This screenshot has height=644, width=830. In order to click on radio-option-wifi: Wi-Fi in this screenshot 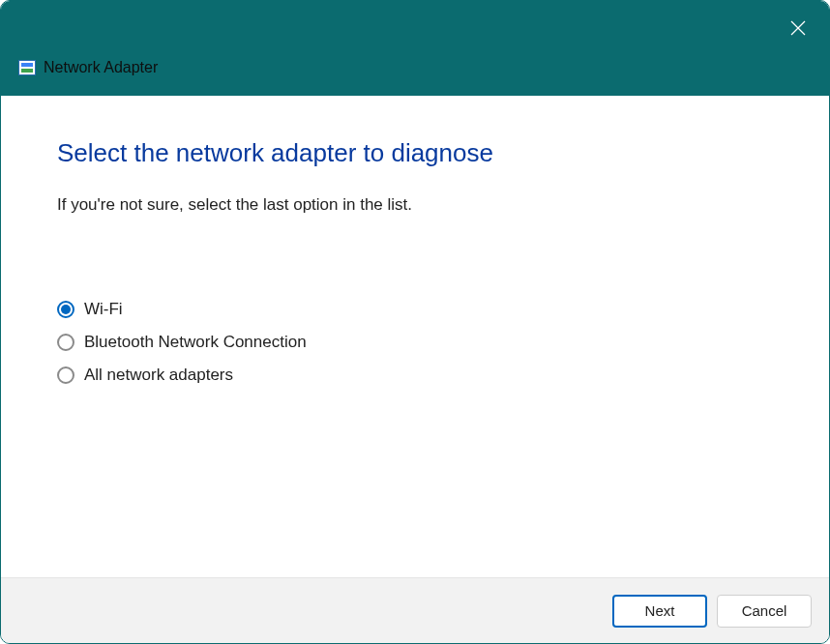, I will do `click(415, 309)`.